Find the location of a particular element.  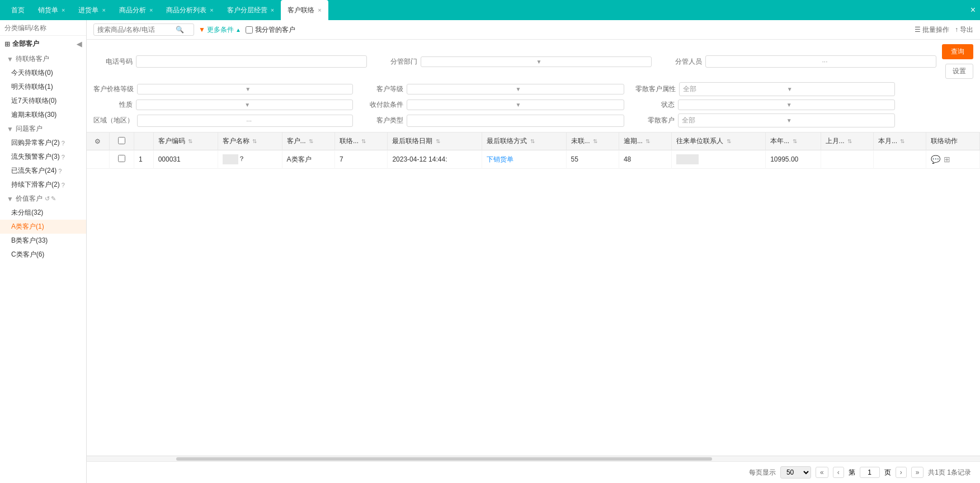

payment-chev: ▼ is located at coordinates (568, 105).